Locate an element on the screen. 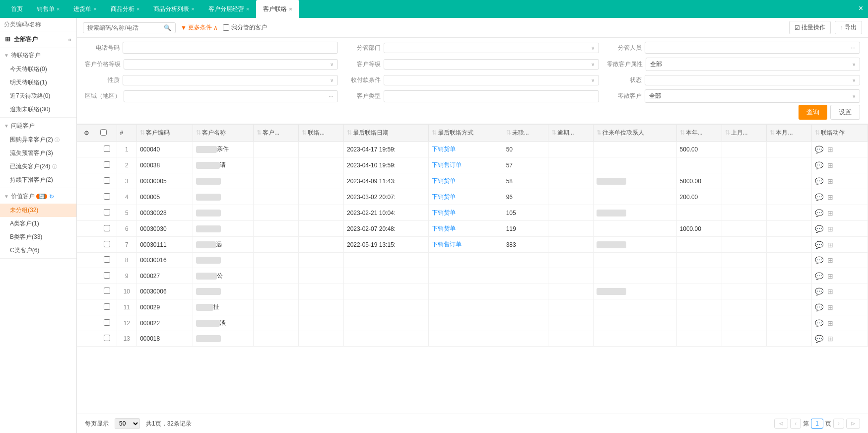  sidebar-search-input is located at coordinates (41, 24).